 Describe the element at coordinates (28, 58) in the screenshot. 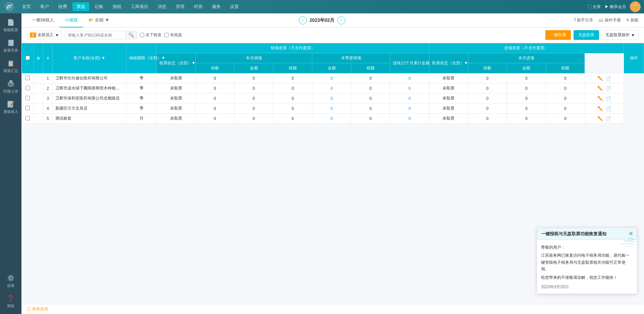

I see `select-all-checkbox` at that location.